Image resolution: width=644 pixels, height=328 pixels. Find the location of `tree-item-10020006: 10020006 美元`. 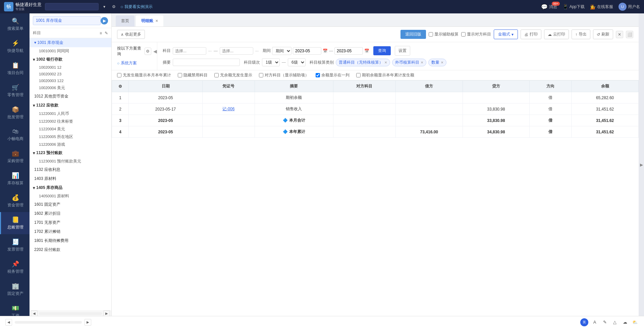

tree-item-10020006: 10020006 美元 is located at coordinates (70, 88).